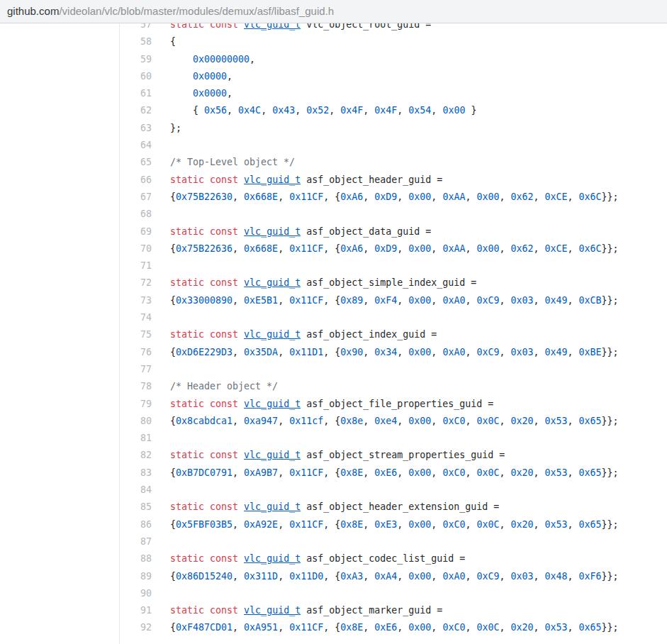  I want to click on line-number-65: 65, so click(138, 162).